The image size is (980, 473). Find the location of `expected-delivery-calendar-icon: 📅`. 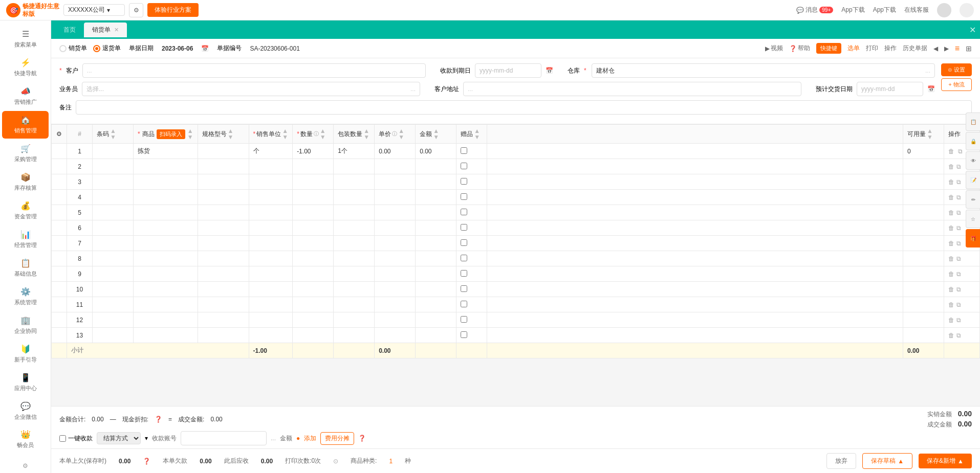

expected-delivery-calendar-icon: 📅 is located at coordinates (931, 89).